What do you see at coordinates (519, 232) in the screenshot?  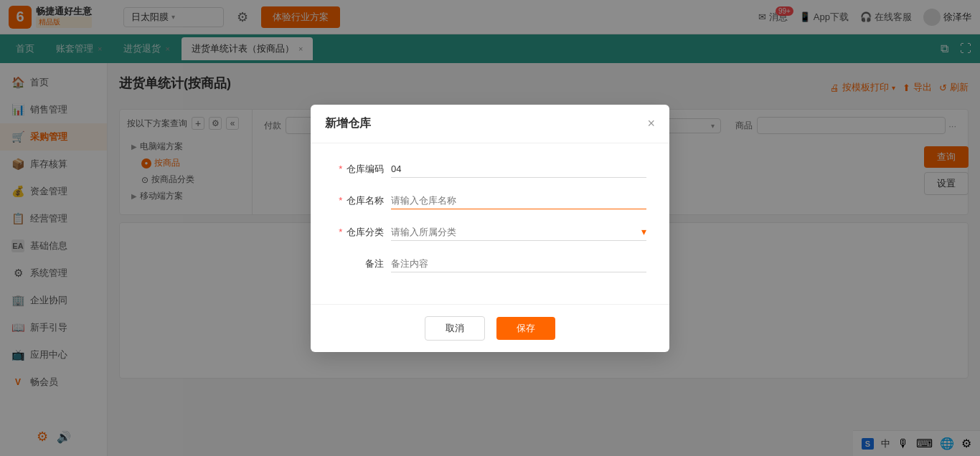 I see `category-select: ▾` at bounding box center [519, 232].